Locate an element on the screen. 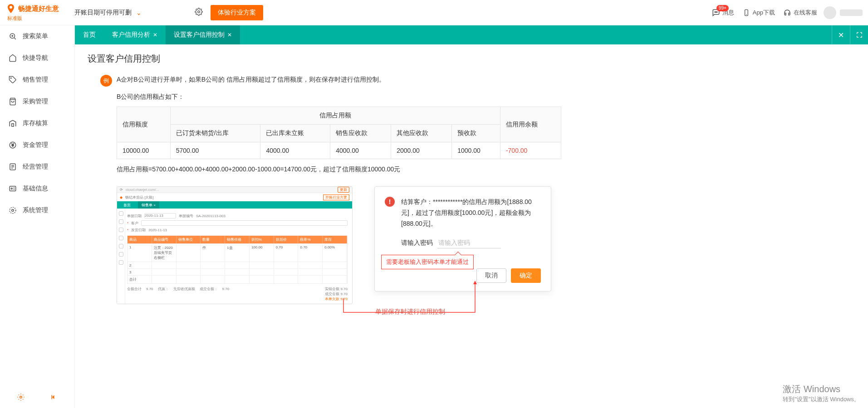  messages-button: 99+ 消息 is located at coordinates (723, 13).